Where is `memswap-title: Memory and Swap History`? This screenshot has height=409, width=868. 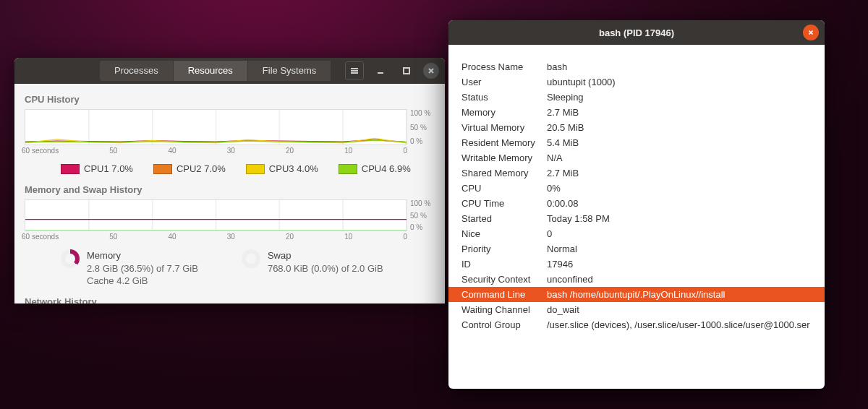 memswap-title: Memory and Swap History is located at coordinates (230, 189).